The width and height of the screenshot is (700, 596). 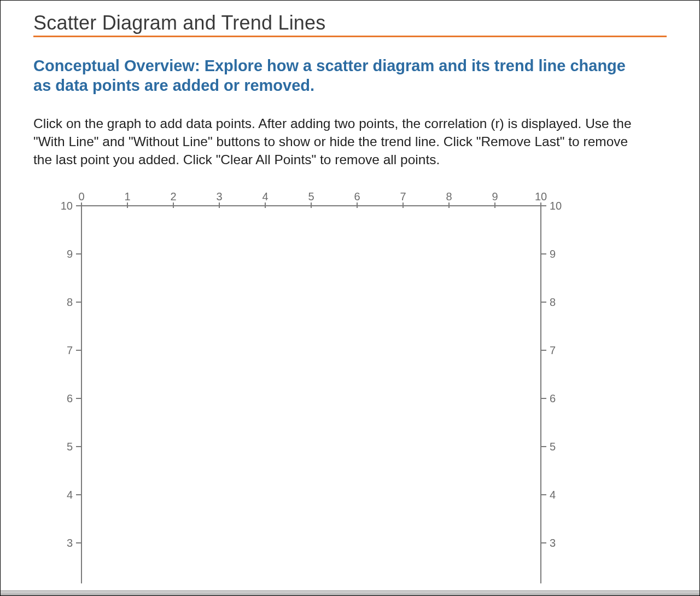 What do you see at coordinates (70, 398) in the screenshot?
I see `y-tick-label-left: 6` at bounding box center [70, 398].